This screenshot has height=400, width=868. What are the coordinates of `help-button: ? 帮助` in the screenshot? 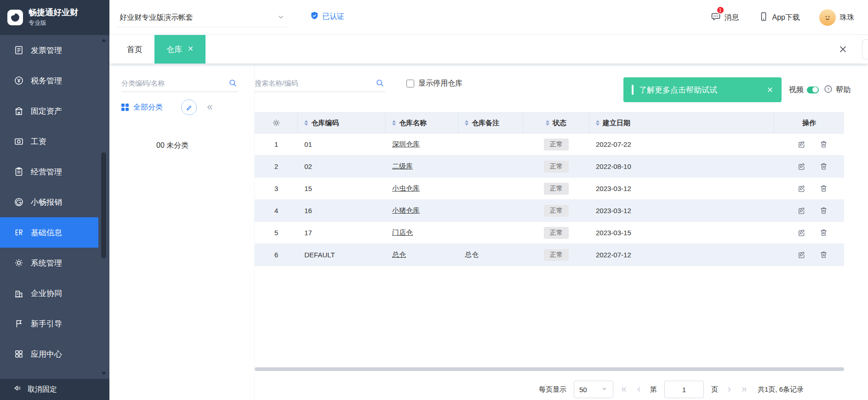 It's located at (837, 90).